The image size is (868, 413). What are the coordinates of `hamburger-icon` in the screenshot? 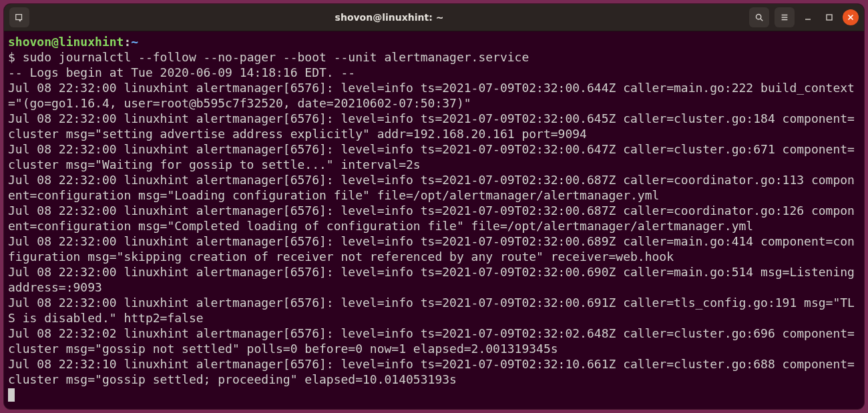 It's located at (785, 17).